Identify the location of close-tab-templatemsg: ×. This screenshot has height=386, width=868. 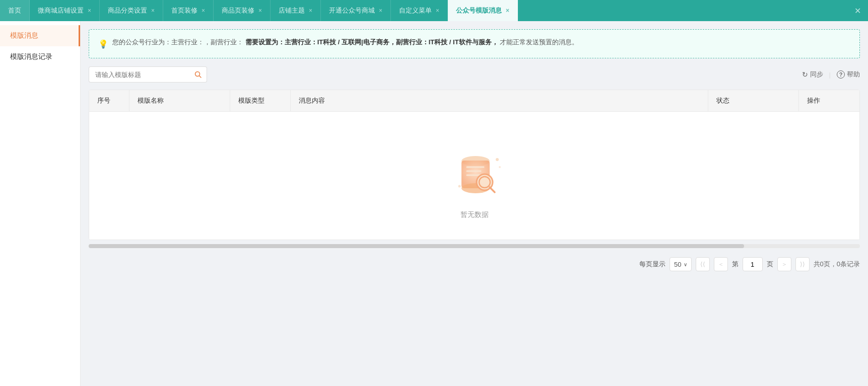
(508, 11).